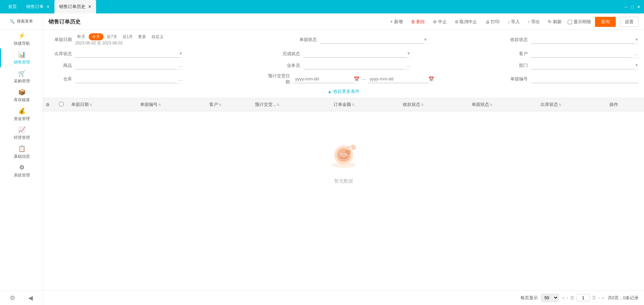 This screenshot has height=305, width=644. What do you see at coordinates (583, 298) in the screenshot?
I see `page-input` at bounding box center [583, 298].